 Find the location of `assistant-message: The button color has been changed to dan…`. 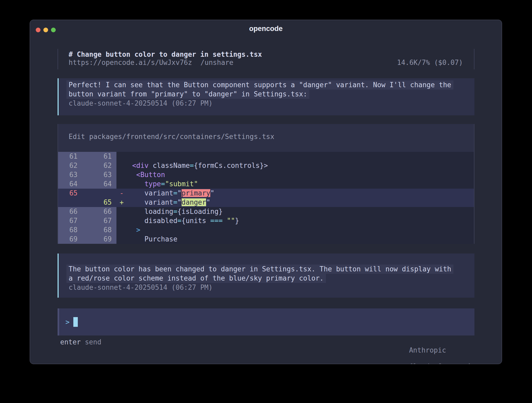

assistant-message: The button color has been changed to dan… is located at coordinates (266, 276).